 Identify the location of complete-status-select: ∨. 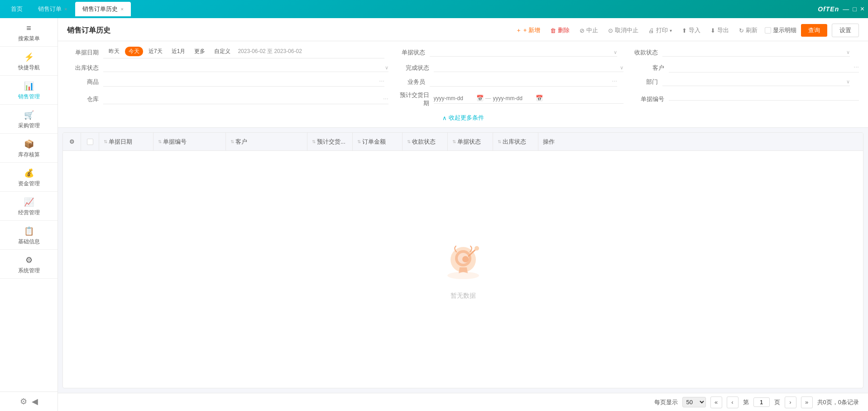
(529, 68).